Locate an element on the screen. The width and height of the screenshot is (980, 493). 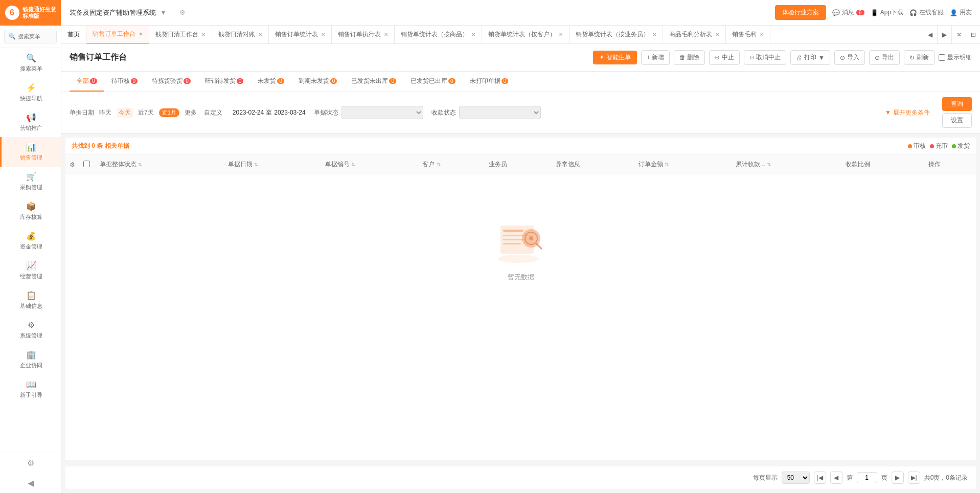
tab-sales-stats: 销售订单统计表✕ is located at coordinates (301, 35).